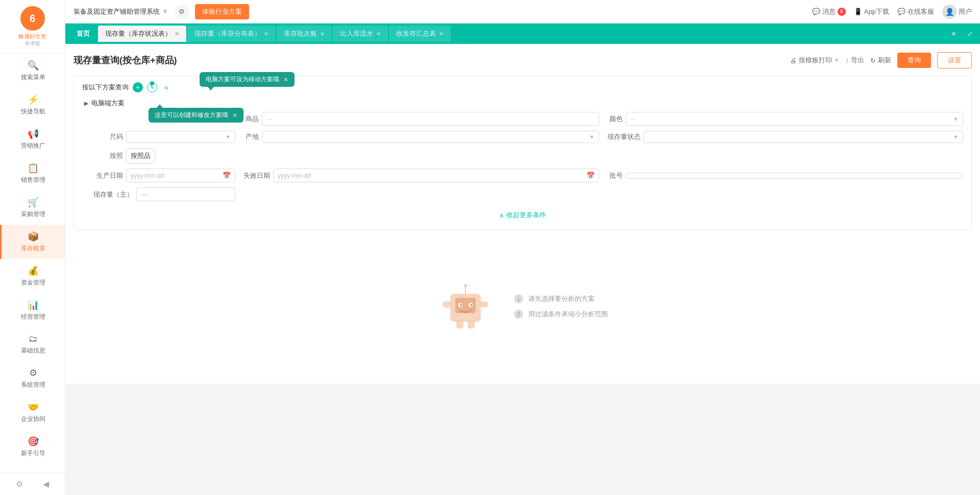  What do you see at coordinates (108, 137) in the screenshot?
I see `size-label: 尺码` at bounding box center [108, 137].